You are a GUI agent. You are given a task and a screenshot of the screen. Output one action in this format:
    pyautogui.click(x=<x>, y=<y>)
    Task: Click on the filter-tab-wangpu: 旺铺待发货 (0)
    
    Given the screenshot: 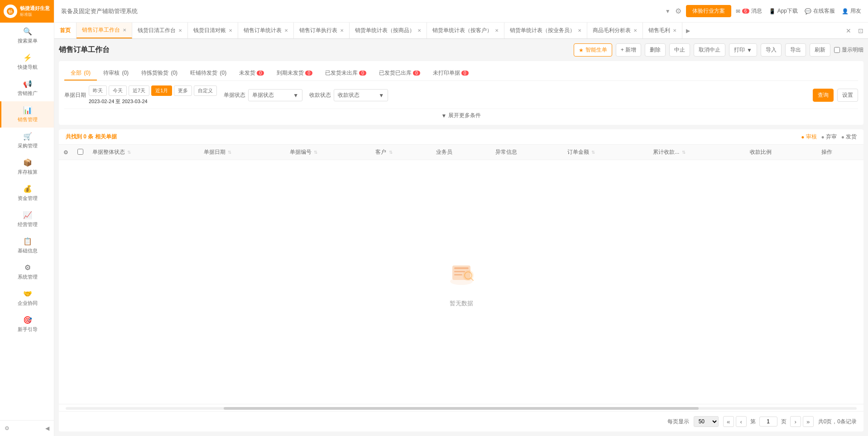 What is the action you would take?
    pyautogui.click(x=208, y=73)
    